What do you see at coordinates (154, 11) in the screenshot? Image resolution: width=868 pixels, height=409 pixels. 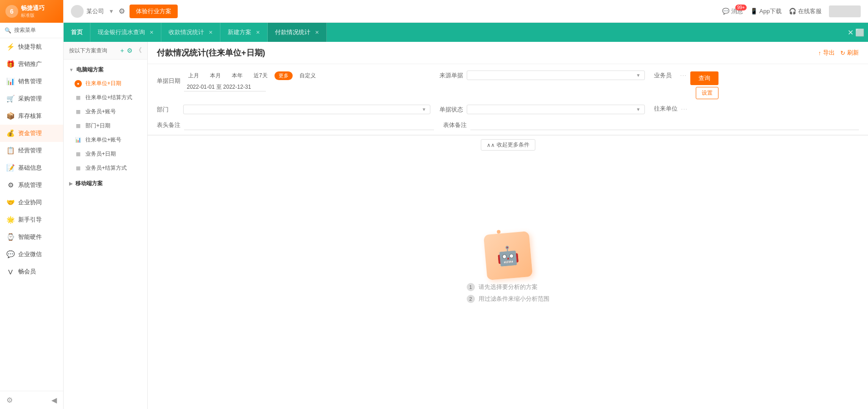 I see `trial-button: 体验行业方案` at bounding box center [154, 11].